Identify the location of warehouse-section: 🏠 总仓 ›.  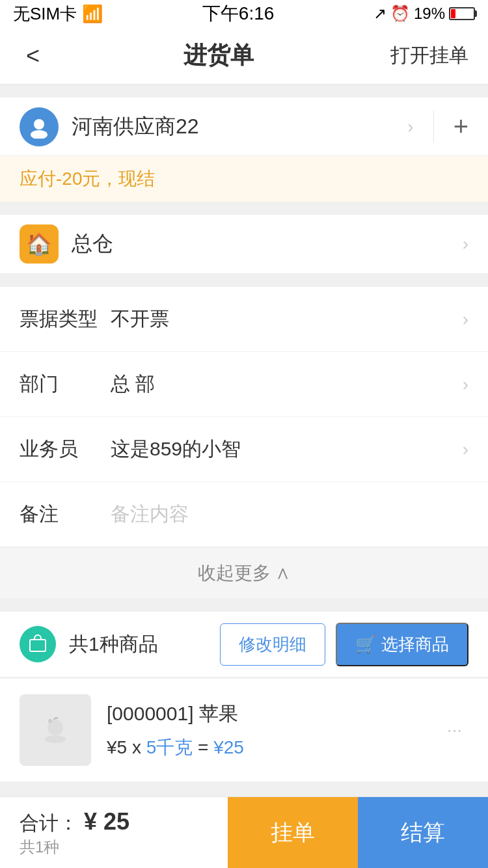
(244, 244).